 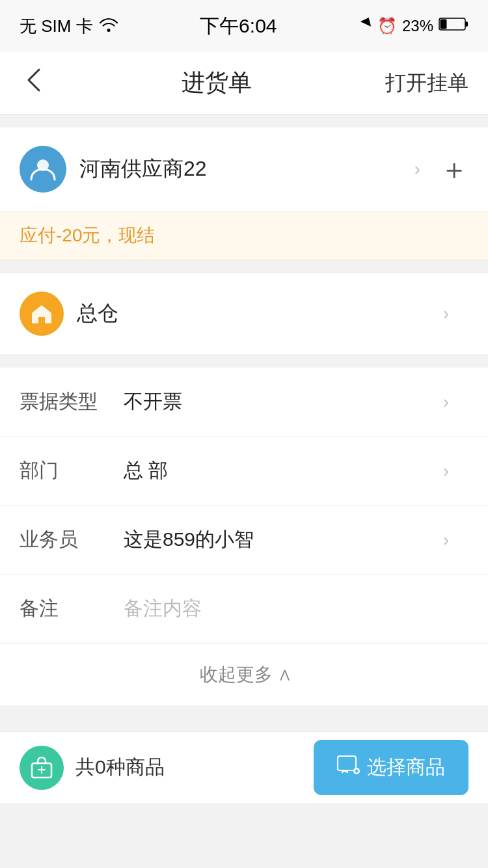 I want to click on salesperson-arrow-icon: ›, so click(x=446, y=540).